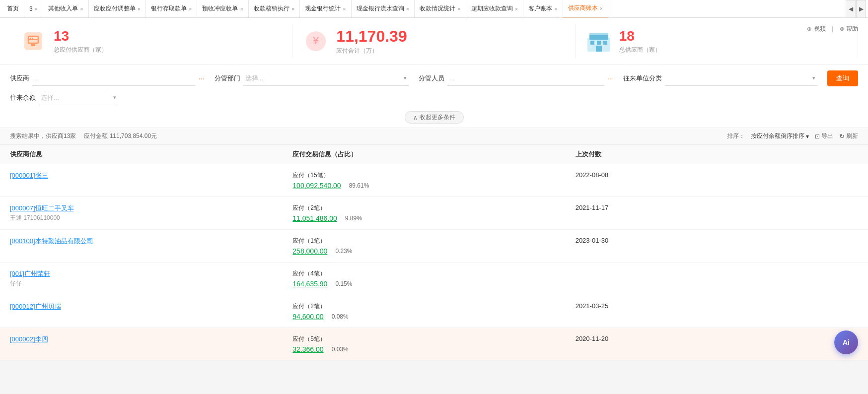  I want to click on person-input, so click(526, 78).